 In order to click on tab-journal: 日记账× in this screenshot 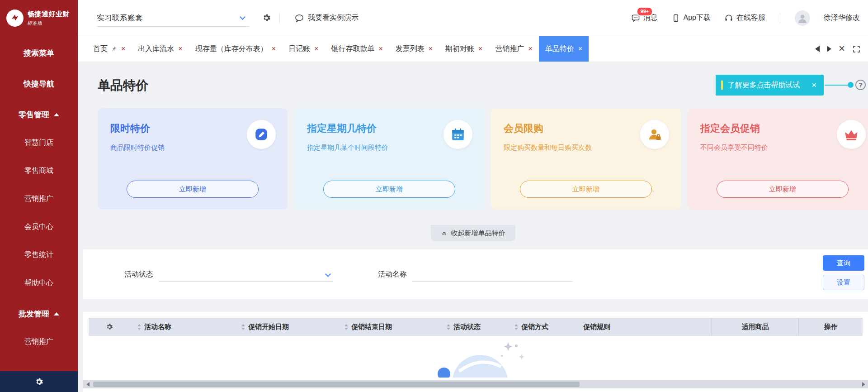, I will do `click(303, 49)`.